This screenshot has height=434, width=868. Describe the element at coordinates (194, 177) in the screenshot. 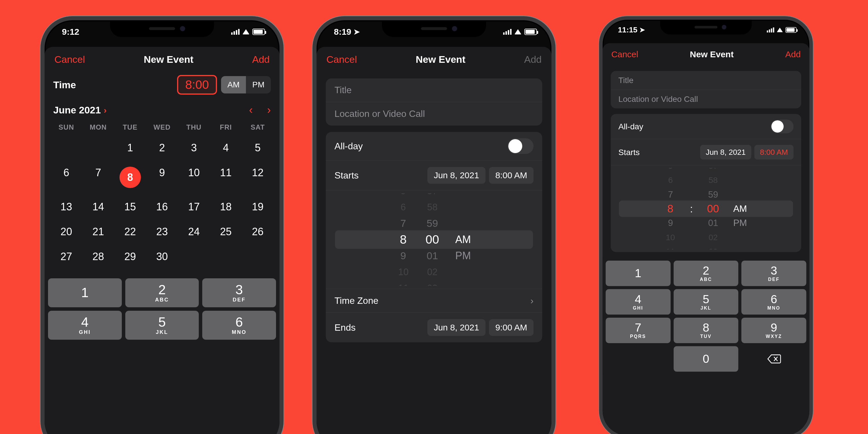

I see `calendar-day: 10` at that location.